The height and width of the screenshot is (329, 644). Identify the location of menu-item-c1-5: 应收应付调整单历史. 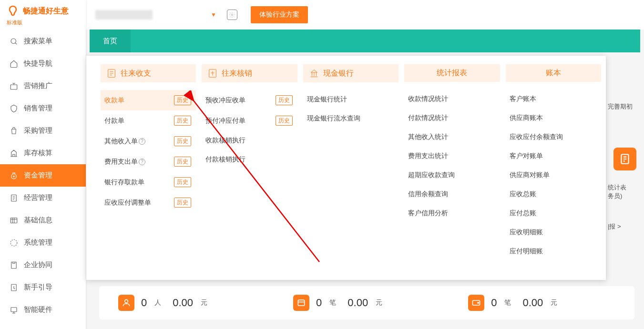
(148, 203).